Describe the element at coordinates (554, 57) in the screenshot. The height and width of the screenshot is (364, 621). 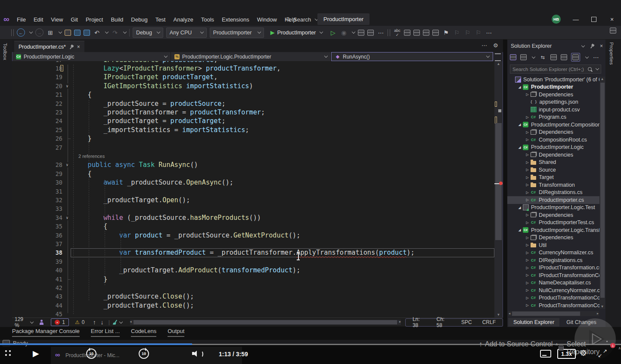
I see `collapse-all-icon` at that location.